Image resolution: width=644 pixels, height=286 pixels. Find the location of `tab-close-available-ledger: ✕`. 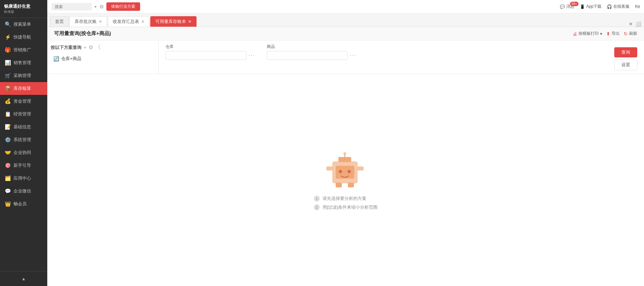

tab-close-available-ledger: ✕ is located at coordinates (190, 22).